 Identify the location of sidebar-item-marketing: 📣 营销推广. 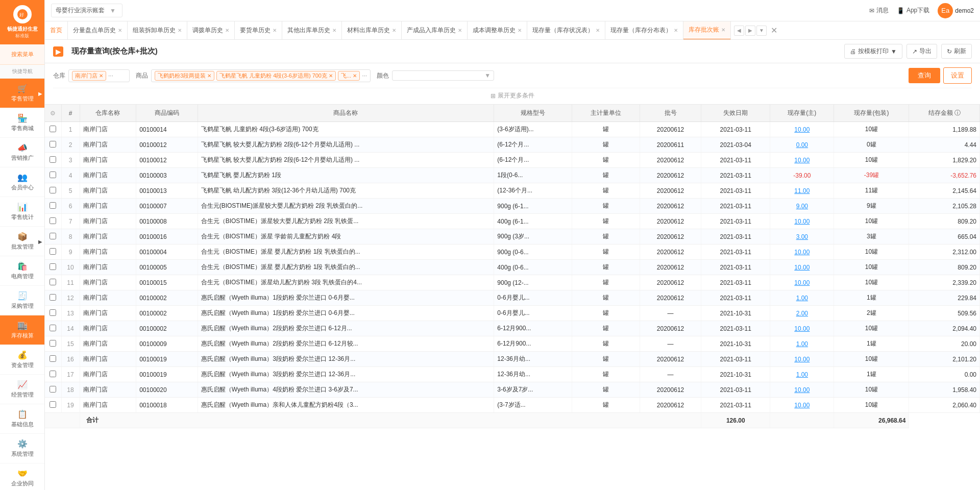
(22, 153).